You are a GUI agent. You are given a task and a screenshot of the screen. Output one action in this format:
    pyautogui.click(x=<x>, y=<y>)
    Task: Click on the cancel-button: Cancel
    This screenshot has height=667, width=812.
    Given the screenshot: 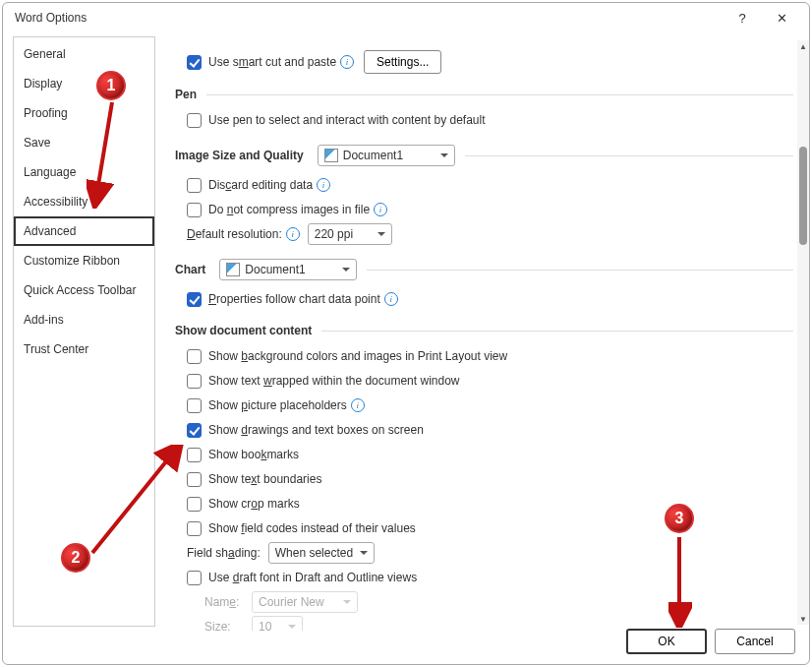 What is the action you would take?
    pyautogui.click(x=755, y=641)
    